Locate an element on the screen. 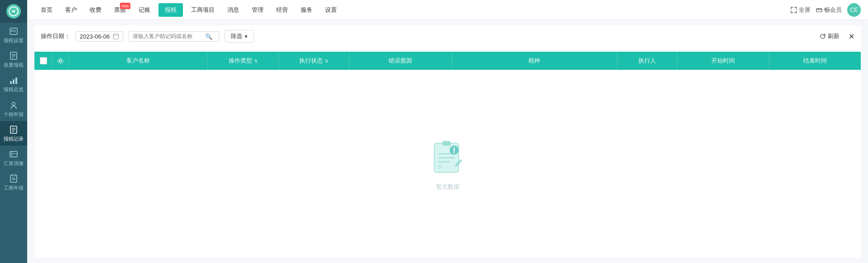  search-icon: 🔍 is located at coordinates (209, 36).